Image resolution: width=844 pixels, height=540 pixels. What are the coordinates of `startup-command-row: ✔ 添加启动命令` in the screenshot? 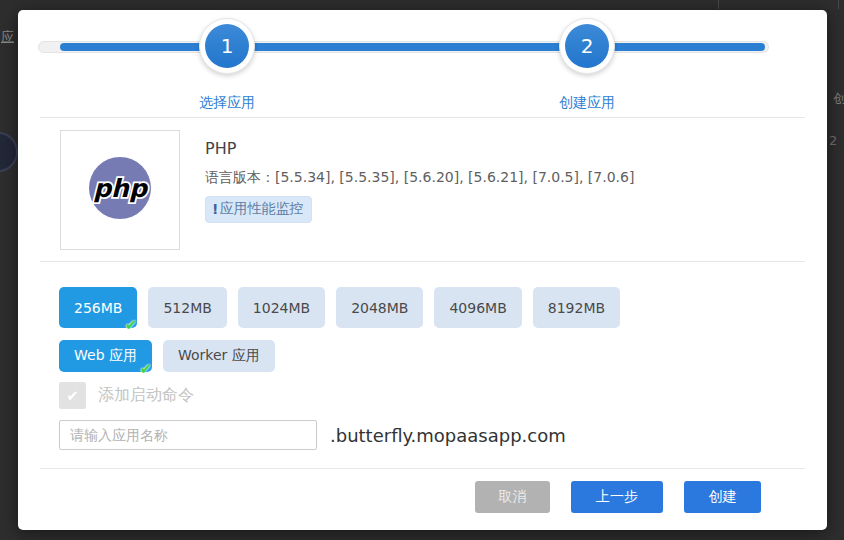 It's located at (443, 396).